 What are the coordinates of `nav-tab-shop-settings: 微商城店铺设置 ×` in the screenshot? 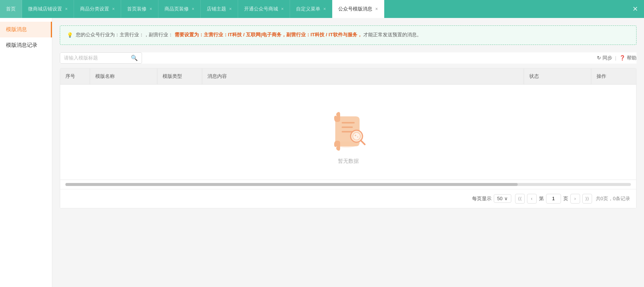 It's located at (48, 9).